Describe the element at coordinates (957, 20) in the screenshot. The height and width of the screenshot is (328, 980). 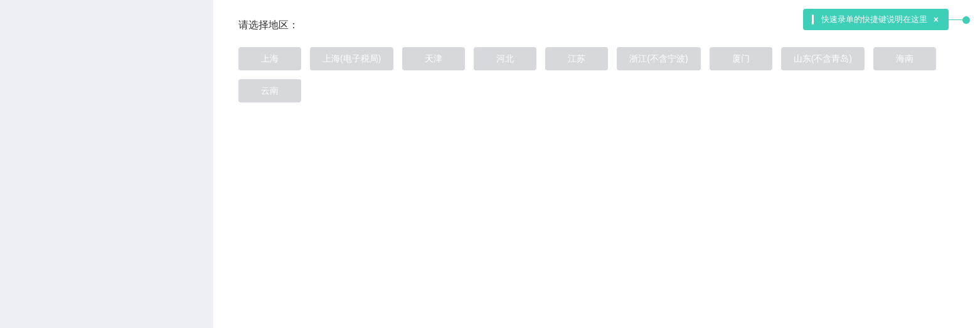
I see `tooltip-connector-line` at that location.